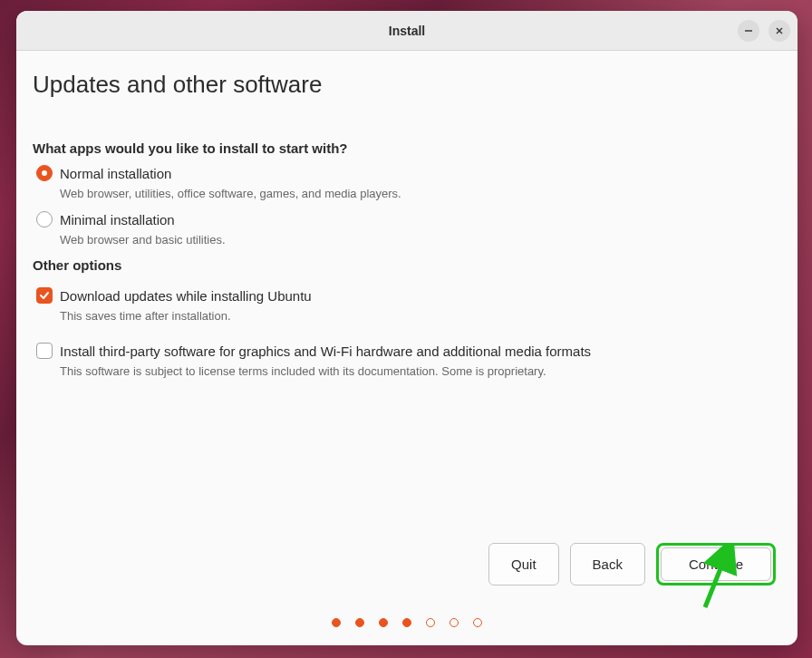  What do you see at coordinates (409, 219) in the screenshot?
I see `minimal-install-option: Minimal installation` at bounding box center [409, 219].